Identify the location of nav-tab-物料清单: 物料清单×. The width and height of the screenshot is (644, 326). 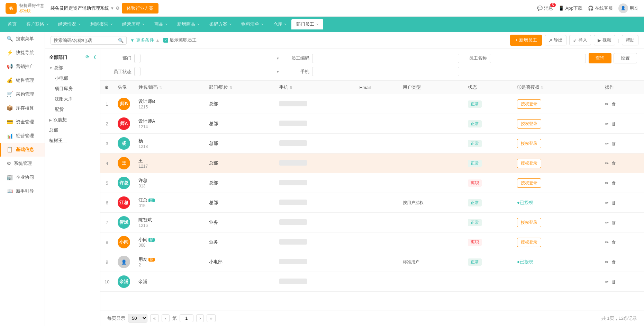
(252, 24).